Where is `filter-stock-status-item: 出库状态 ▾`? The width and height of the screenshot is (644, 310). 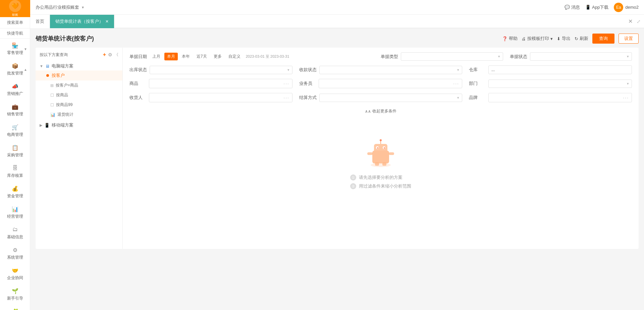
filter-stock-status-item: 出库状态 ▾ is located at coordinates (211, 70).